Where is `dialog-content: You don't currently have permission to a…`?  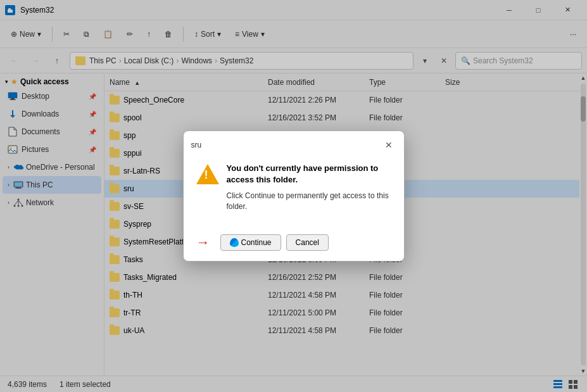 dialog-content: You don't currently have permission to a… is located at coordinates (294, 187).